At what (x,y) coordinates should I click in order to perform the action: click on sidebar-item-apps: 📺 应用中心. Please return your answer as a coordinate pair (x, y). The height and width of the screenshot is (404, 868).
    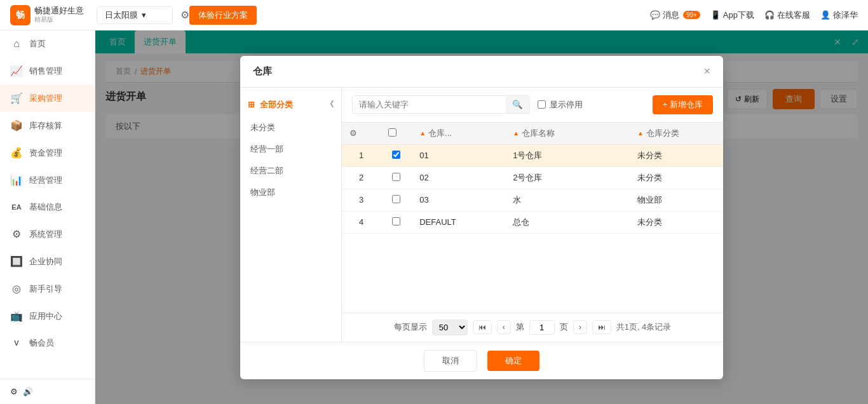
    Looking at the image, I should click on (47, 316).